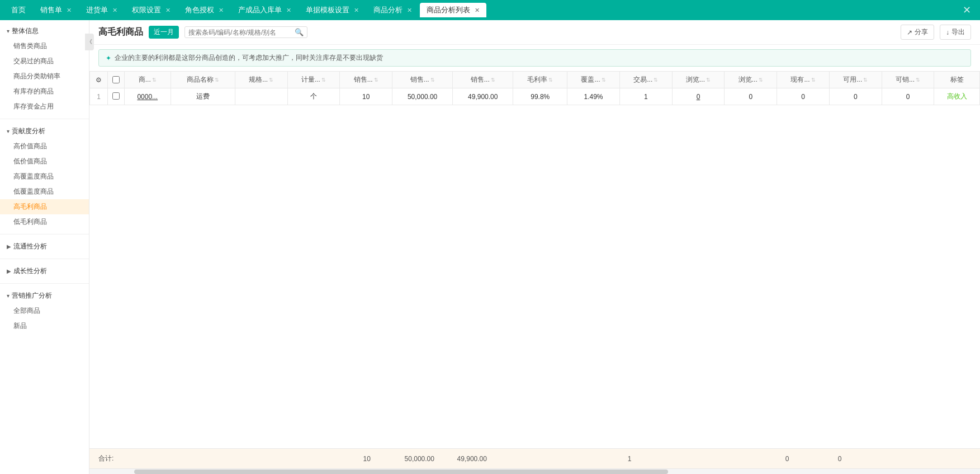 The height and width of the screenshot is (474, 980). I want to click on cell-saleable: 0, so click(908, 97).